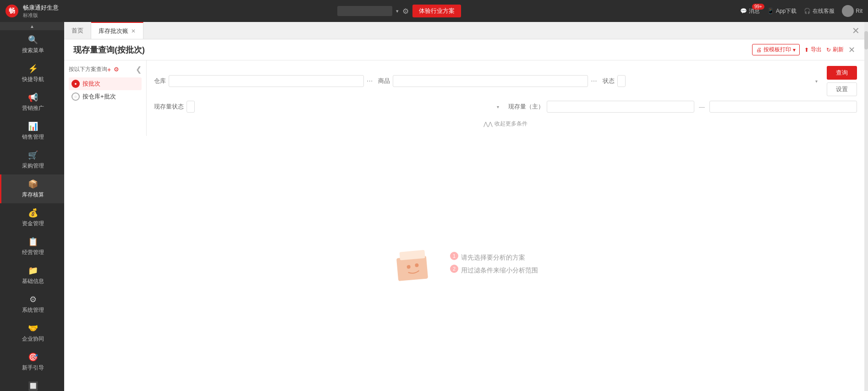 The width and height of the screenshot is (868, 391). Describe the element at coordinates (856, 30) in the screenshot. I see `close-all-tabs-button: ✕` at that location.